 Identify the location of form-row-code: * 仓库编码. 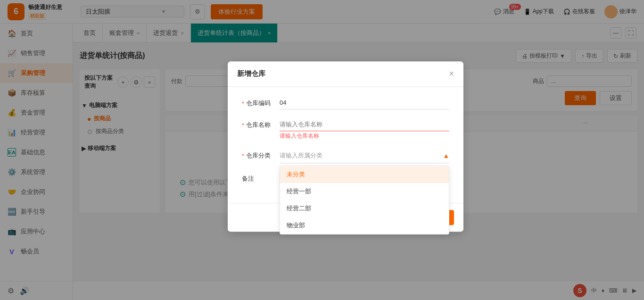
(346, 103).